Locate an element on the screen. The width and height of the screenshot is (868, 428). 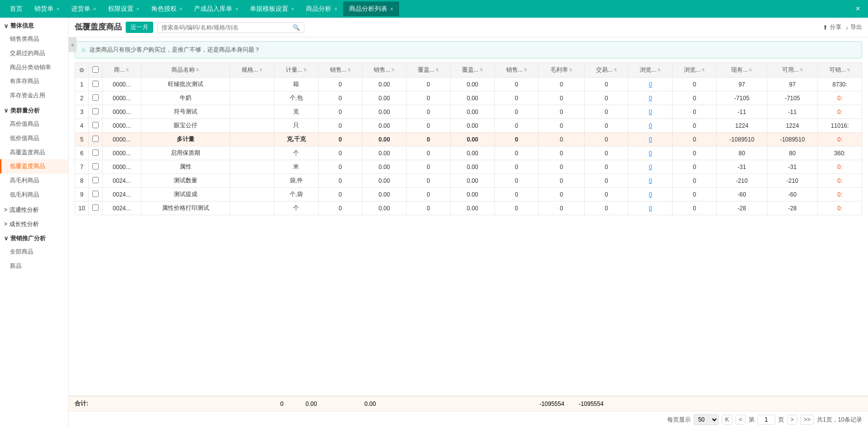
page-size-select: 50 20 100 is located at coordinates (706, 420).